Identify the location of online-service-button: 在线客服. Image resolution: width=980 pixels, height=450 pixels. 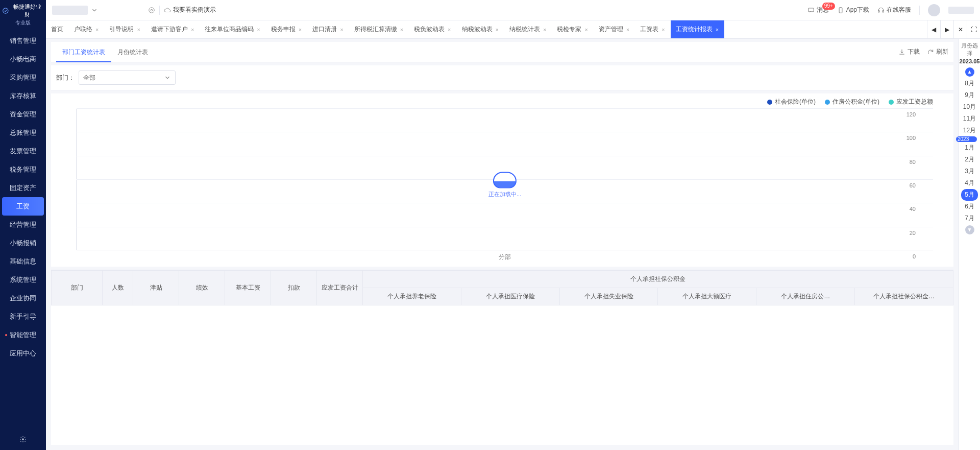
(894, 10).